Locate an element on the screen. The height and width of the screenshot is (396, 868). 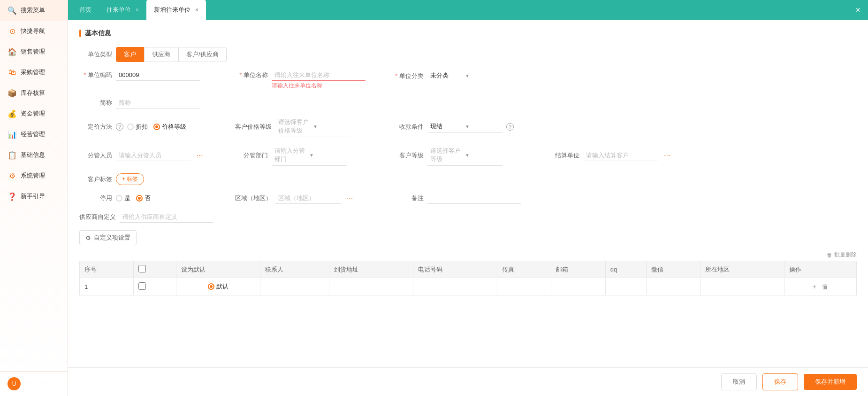
unit-btn-both: 客户/供应商 is located at coordinates (203, 54).